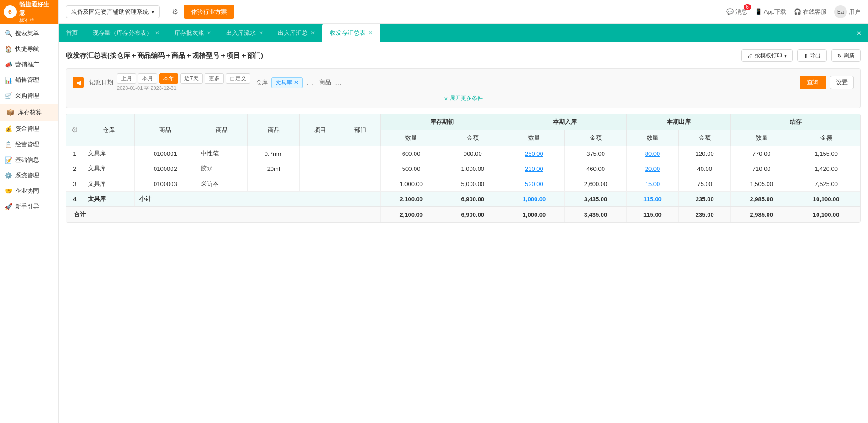 The width and height of the screenshot is (868, 423). What do you see at coordinates (29, 80) in the screenshot?
I see `sidebar-item-sales: 📊 销售管理` at bounding box center [29, 80].